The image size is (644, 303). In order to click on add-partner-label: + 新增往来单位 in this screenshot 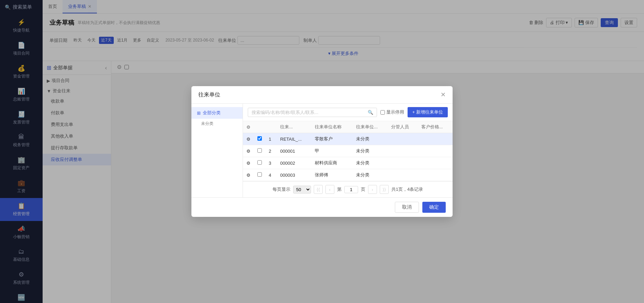, I will do `click(428, 112)`.